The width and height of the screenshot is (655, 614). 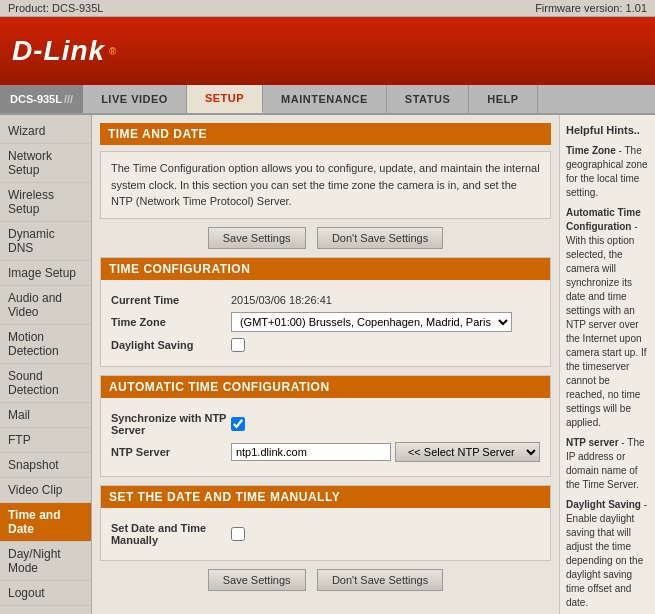 I want to click on sidebar-item-dynamic-dns: Dynamic DNS, so click(x=46, y=242).